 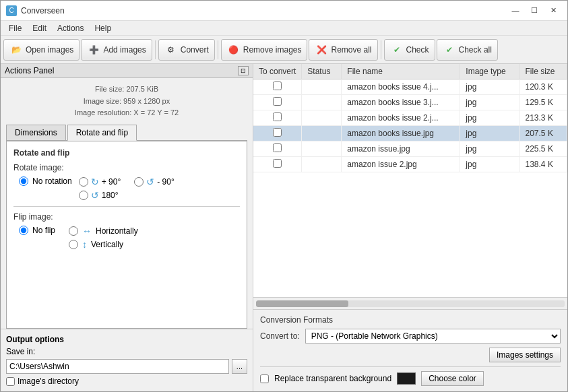 What do you see at coordinates (322, 71) in the screenshot?
I see `col-status: Status` at bounding box center [322, 71].